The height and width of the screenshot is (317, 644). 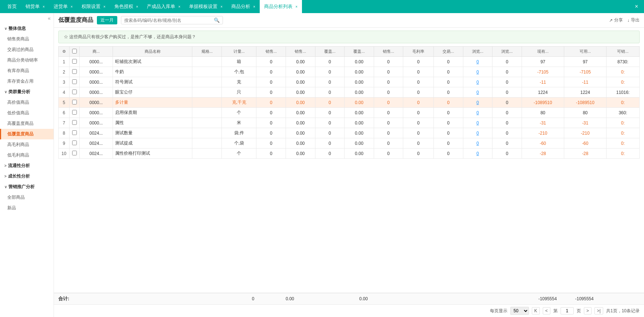 I want to click on row-sales3: 0, so click(x=388, y=154).